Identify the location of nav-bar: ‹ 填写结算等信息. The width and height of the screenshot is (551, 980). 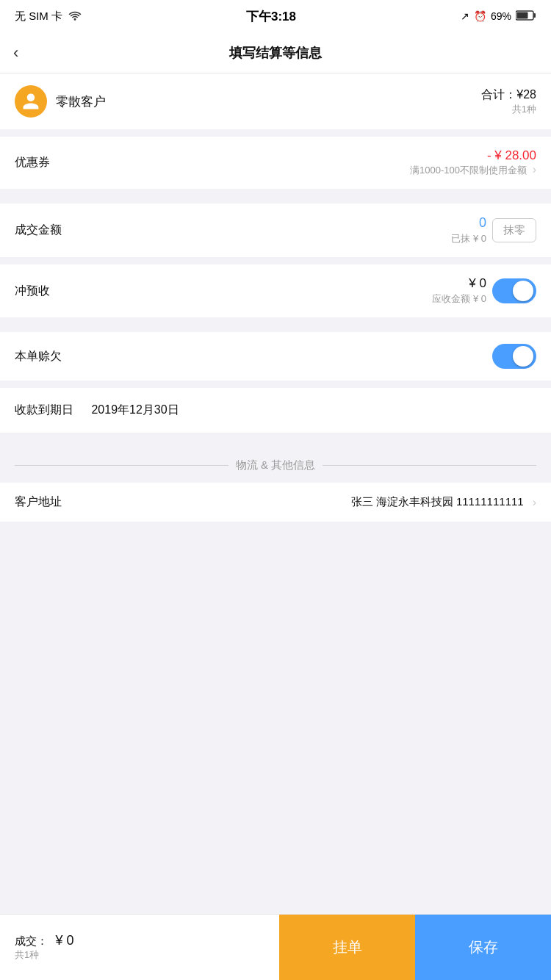
(276, 53).